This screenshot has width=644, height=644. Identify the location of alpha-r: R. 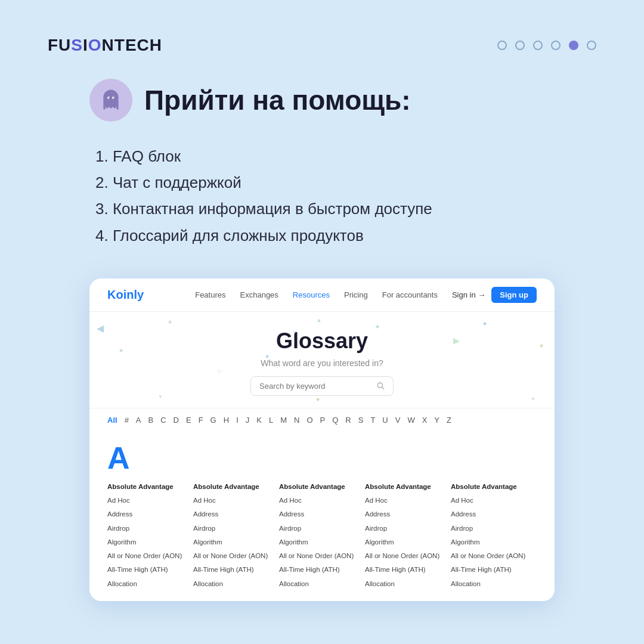
(348, 420).